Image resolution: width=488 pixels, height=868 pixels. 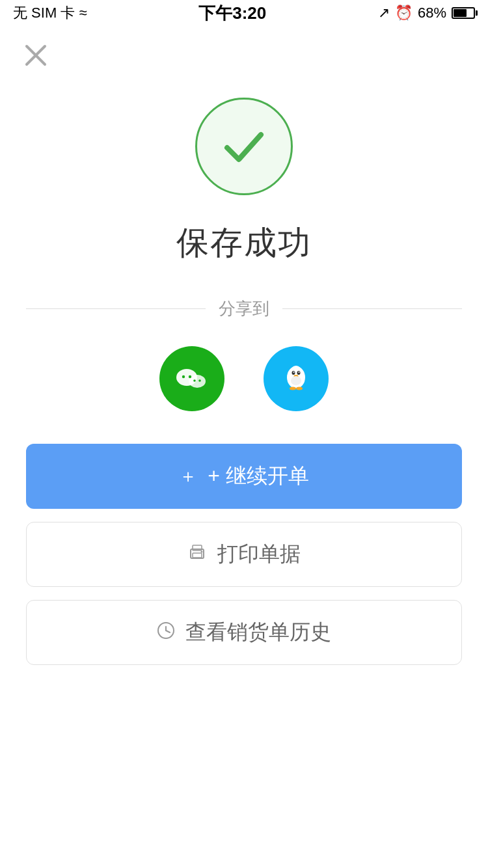 What do you see at coordinates (244, 308) in the screenshot?
I see `share-label: 分享到` at bounding box center [244, 308].